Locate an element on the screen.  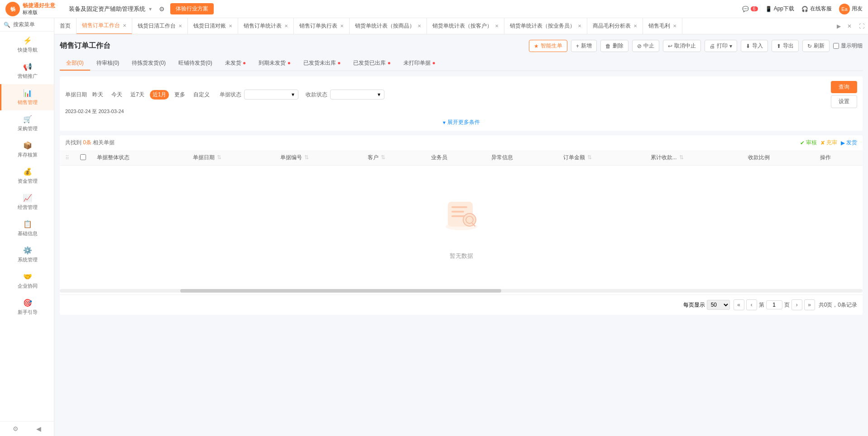
set-button: 设置 is located at coordinates (844, 101).